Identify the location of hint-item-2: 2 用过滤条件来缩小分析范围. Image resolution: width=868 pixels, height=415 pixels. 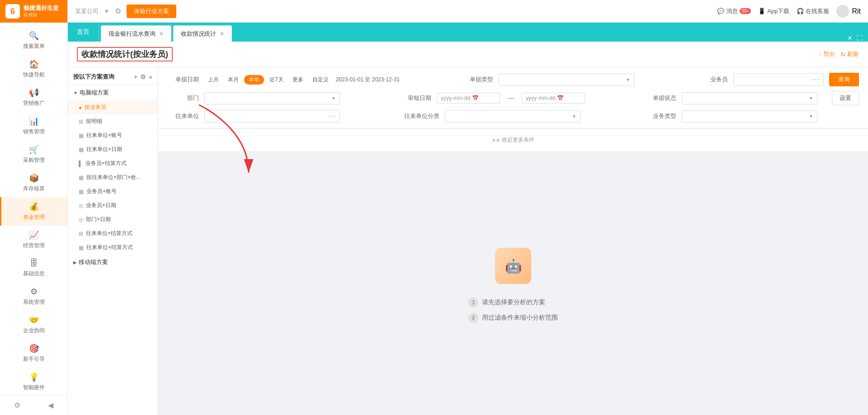
(513, 318).